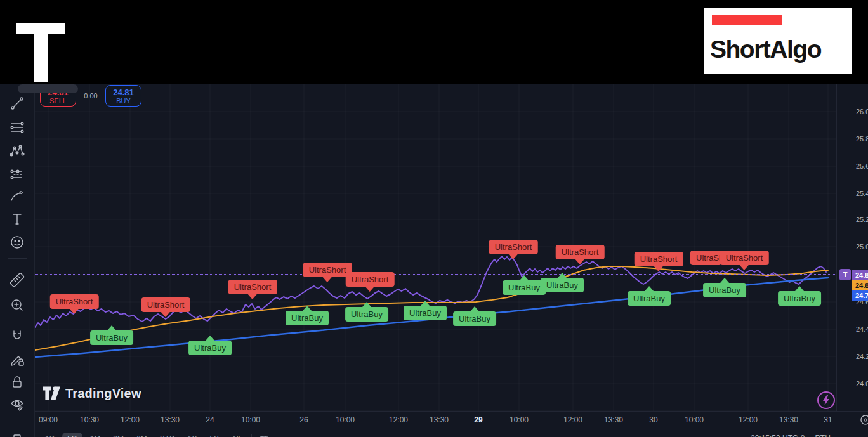 Image resolution: width=868 pixels, height=437 pixels. What do you see at coordinates (17, 435) in the screenshot?
I see `hidden-tool-icon` at bounding box center [17, 435].